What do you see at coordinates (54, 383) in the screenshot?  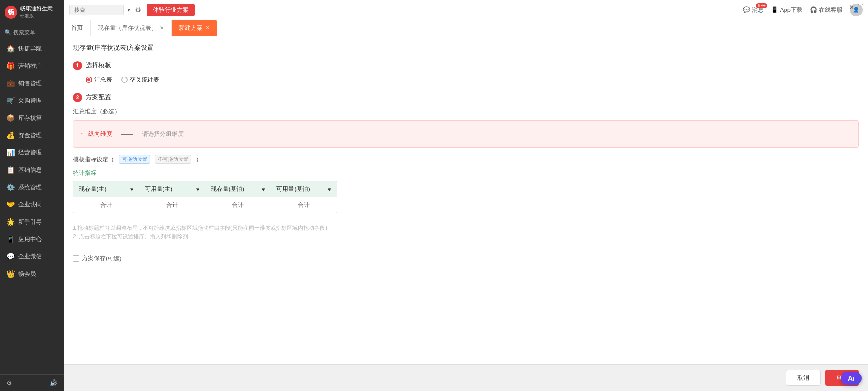 I see `audio-icon: 🔊` at bounding box center [54, 383].